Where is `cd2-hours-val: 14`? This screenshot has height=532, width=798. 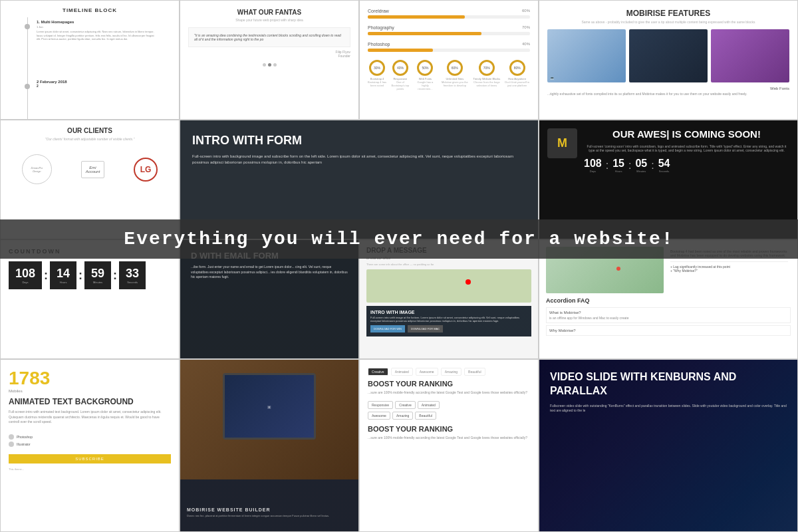
cd2-hours-val: 14 is located at coordinates (63, 274).